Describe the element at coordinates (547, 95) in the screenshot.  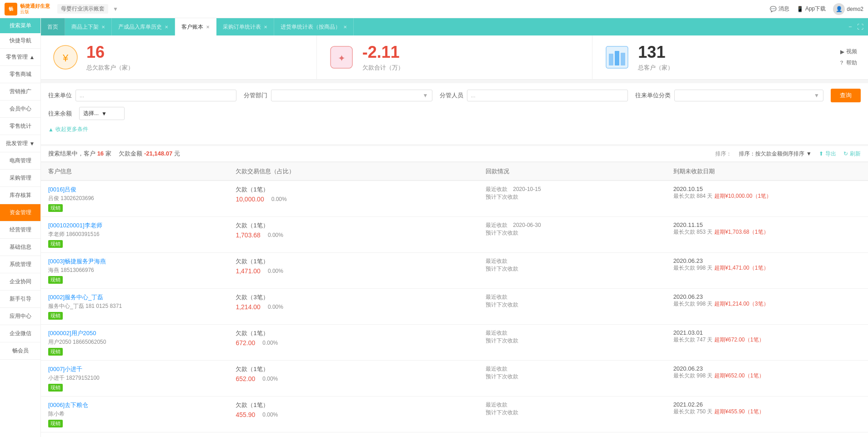
I see `filter-person-input: ...` at that location.